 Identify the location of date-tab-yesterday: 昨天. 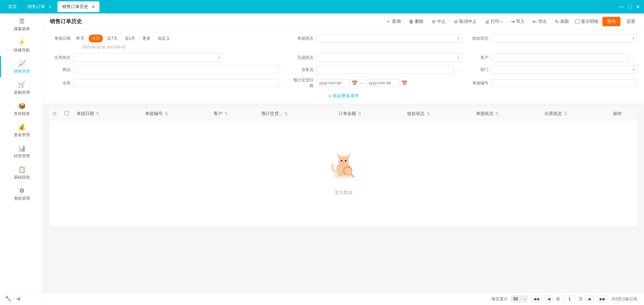
(80, 38).